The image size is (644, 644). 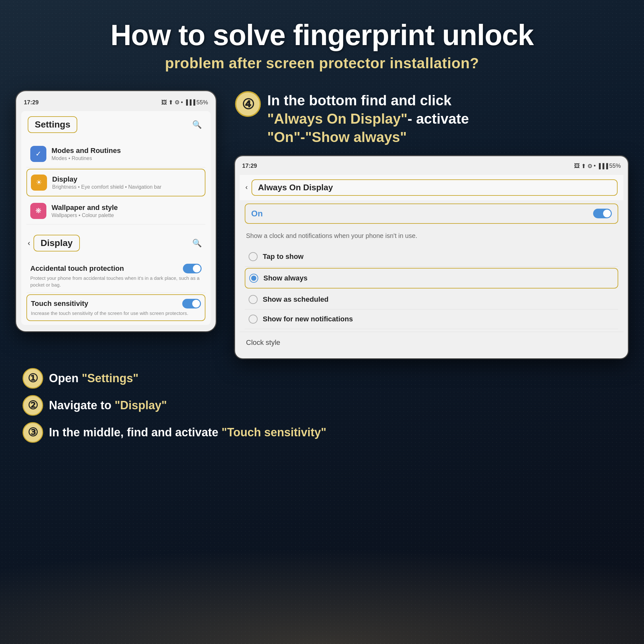 I want to click on aod-back-icon: ‹, so click(x=247, y=187).